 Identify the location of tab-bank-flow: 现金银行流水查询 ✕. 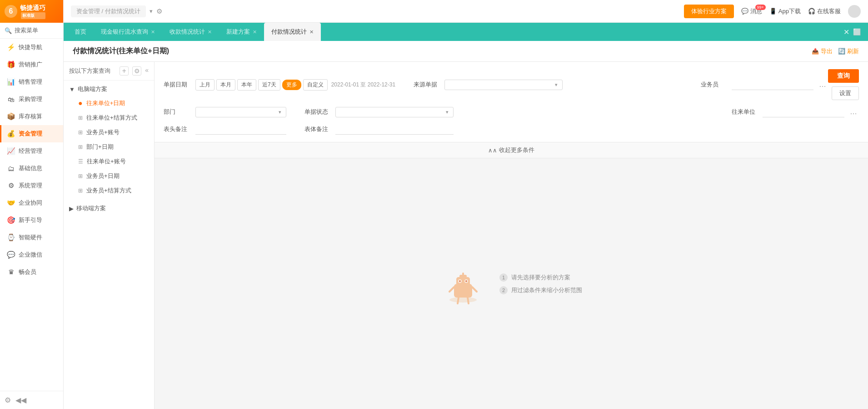
(128, 32).